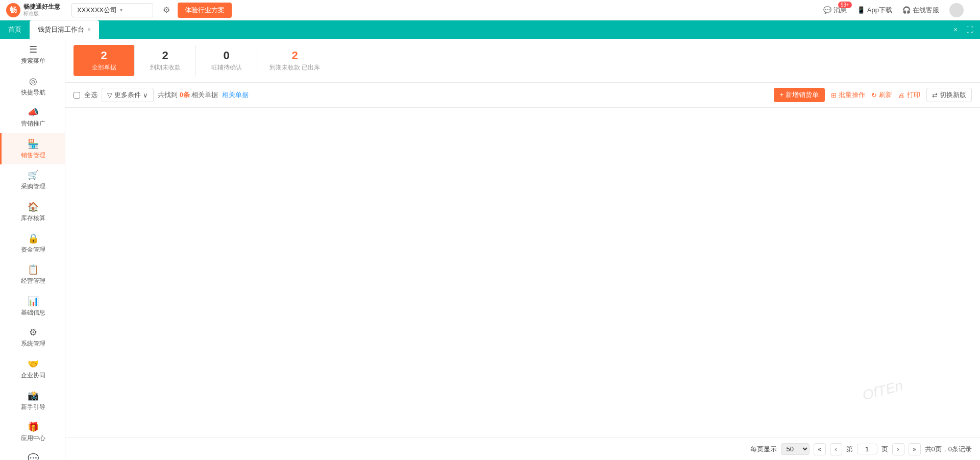 Image resolution: width=980 pixels, height=460 pixels. I want to click on filter-label: 更多条件, so click(128, 95).